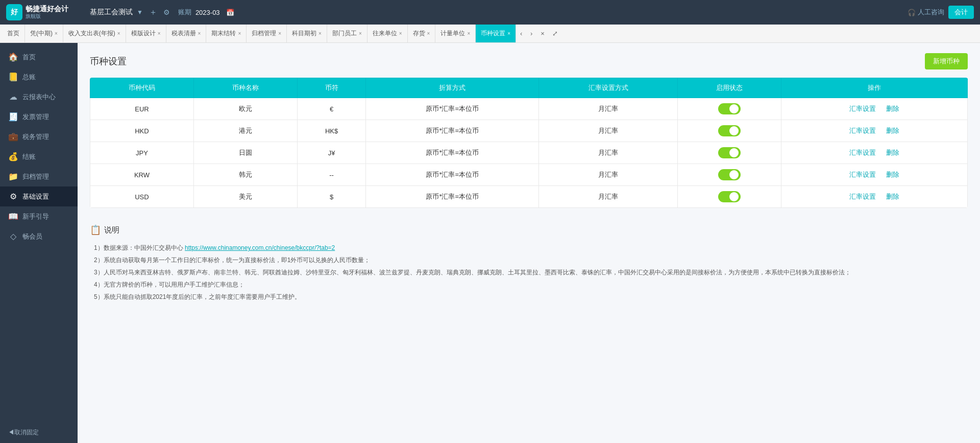 The width and height of the screenshot is (980, 443). I want to click on tab-unit-close: ×, so click(401, 34).